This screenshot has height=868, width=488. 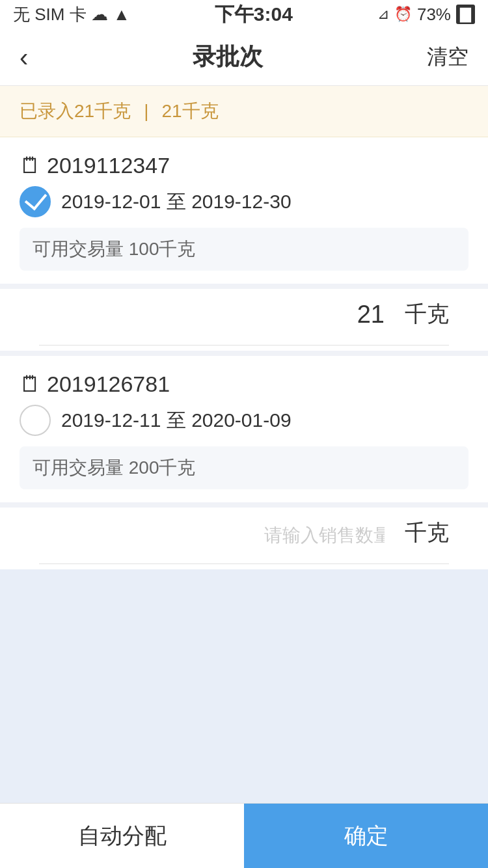 I want to click on unit-label-1: 千克, so click(x=427, y=314).